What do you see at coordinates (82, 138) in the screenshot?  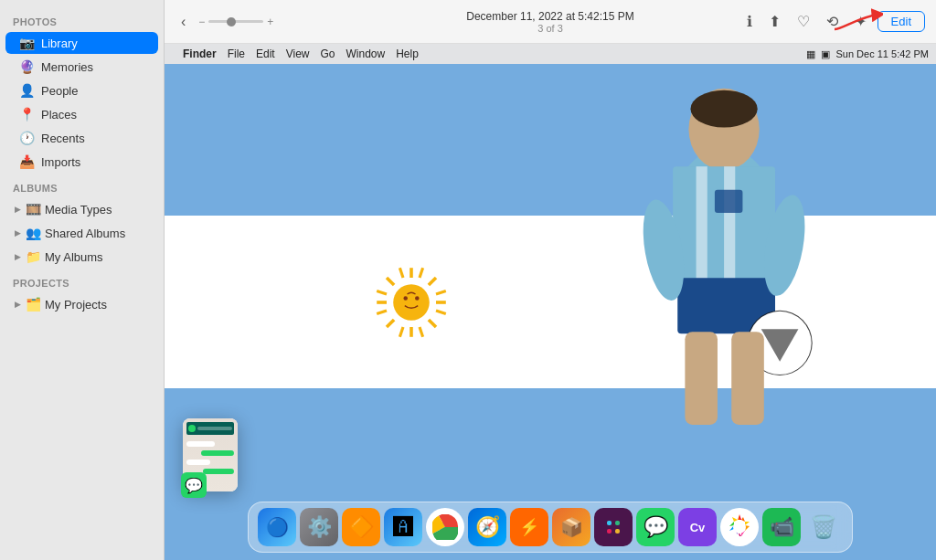 I see `sidebar-item-recents: 🕐 Recents` at bounding box center [82, 138].